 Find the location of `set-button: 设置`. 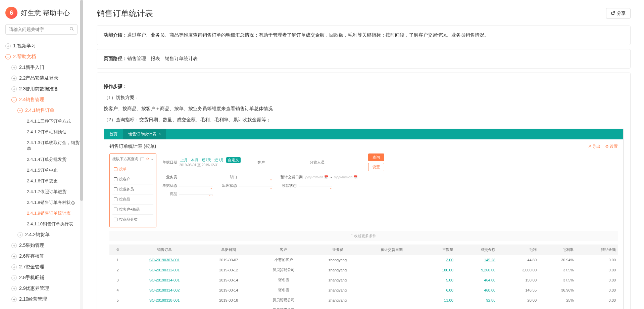

set-button: 设置 is located at coordinates (376, 167).